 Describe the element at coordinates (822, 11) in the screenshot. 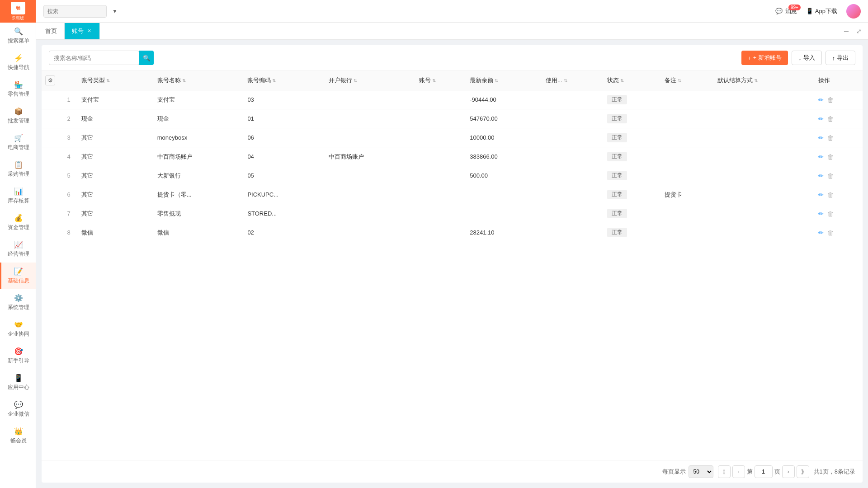

I see `app-download-button: 📱 App下载` at that location.